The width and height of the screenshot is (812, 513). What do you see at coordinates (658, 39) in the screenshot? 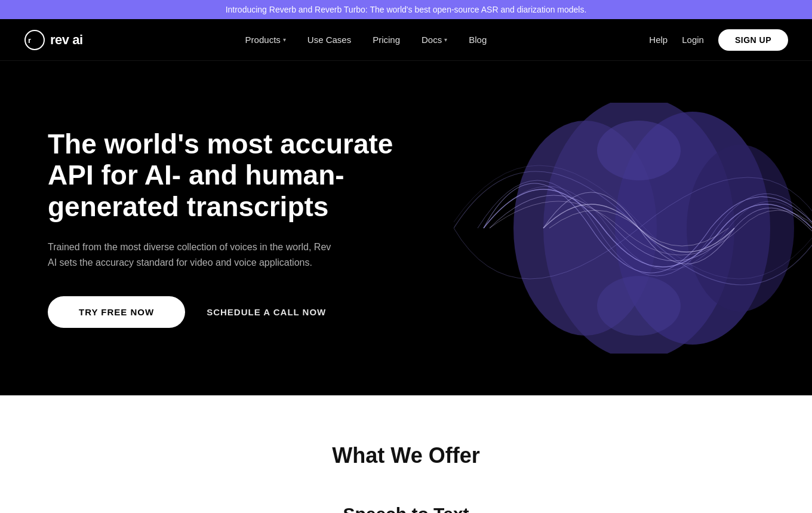
I see `help-button: Help` at bounding box center [658, 39].